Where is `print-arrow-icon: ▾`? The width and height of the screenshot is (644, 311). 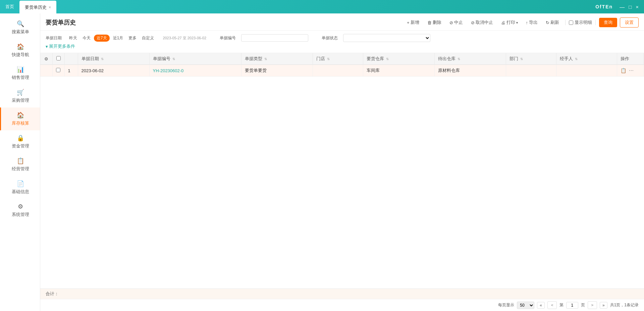 print-arrow-icon: ▾ is located at coordinates (517, 23).